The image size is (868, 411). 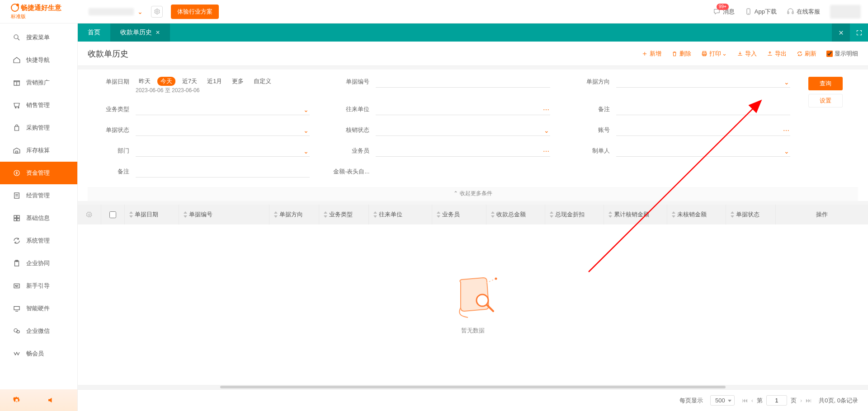 I want to click on doc-status-select: ⌄, so click(x=222, y=131).